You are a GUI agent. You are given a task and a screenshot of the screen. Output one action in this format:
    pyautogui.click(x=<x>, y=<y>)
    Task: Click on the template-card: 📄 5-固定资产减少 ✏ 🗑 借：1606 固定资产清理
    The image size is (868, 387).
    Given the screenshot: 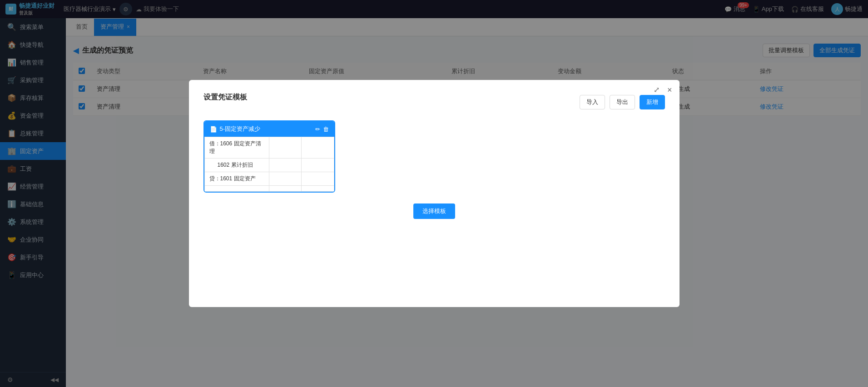 What is the action you would take?
    pyautogui.click(x=269, y=156)
    